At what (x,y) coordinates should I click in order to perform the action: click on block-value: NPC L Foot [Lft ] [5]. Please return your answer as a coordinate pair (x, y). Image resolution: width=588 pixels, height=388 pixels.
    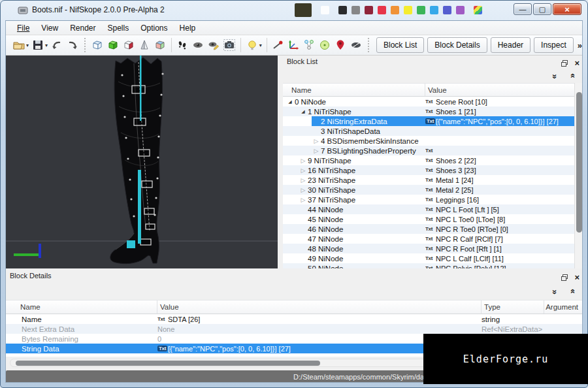
    Looking at the image, I should click on (468, 210).